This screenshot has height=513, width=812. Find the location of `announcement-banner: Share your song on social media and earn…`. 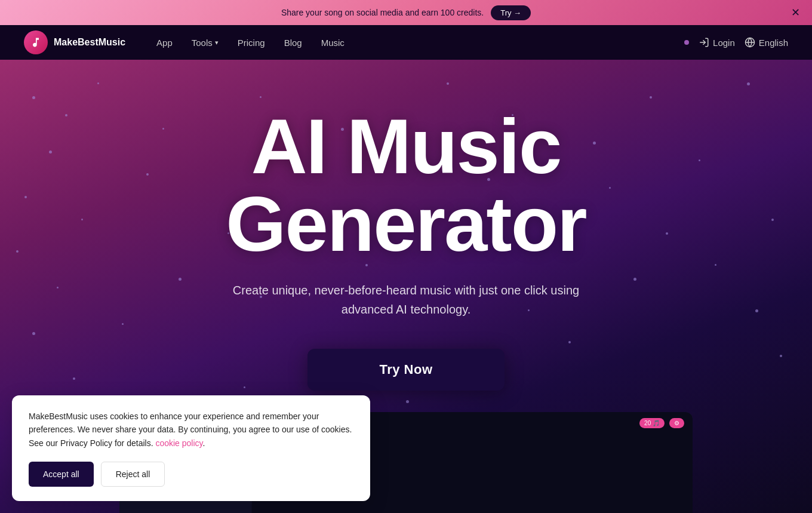

announcement-banner: Share your song on social media and earn… is located at coordinates (406, 13).